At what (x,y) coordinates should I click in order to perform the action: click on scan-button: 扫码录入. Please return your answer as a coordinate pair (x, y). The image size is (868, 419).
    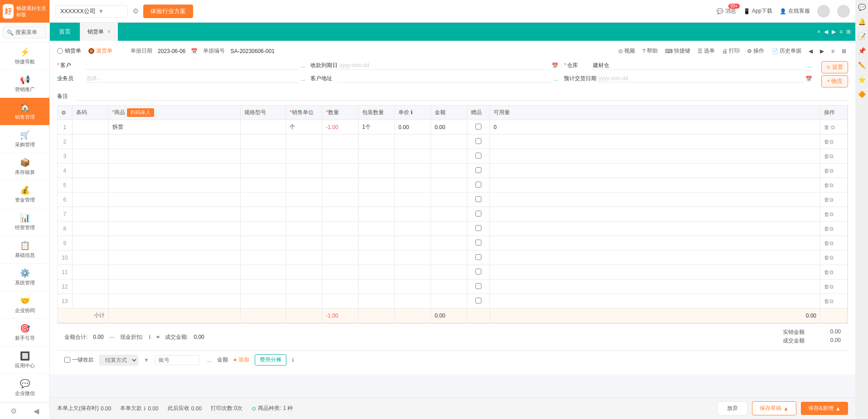
    Looking at the image, I should click on (141, 112).